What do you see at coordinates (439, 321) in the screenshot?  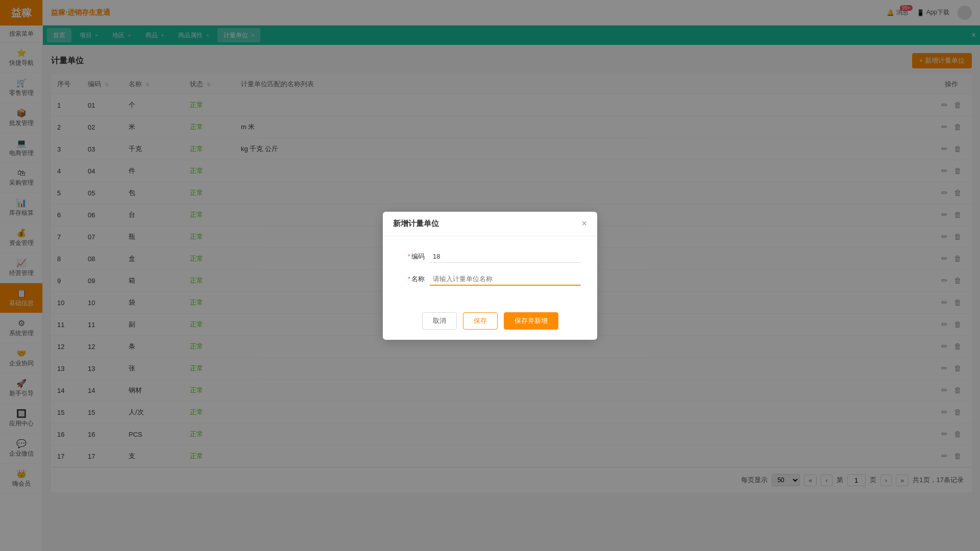 I see `cancel-button: 取消` at bounding box center [439, 321].